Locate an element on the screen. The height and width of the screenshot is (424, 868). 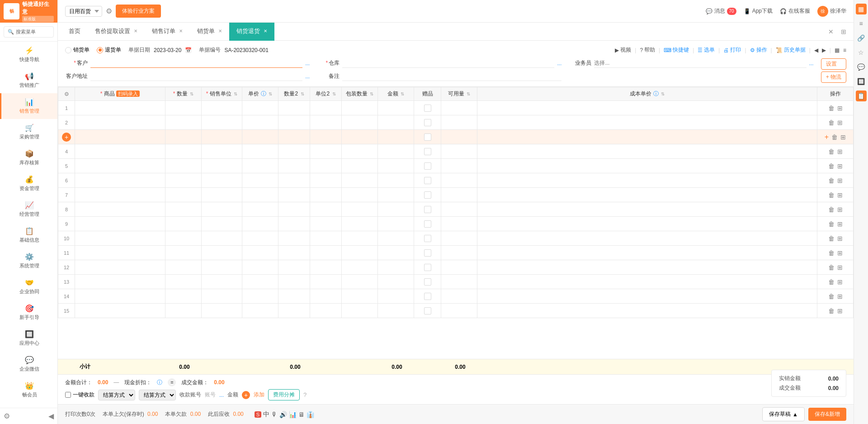
action-operate: ⚙ 操作 is located at coordinates (759, 50).